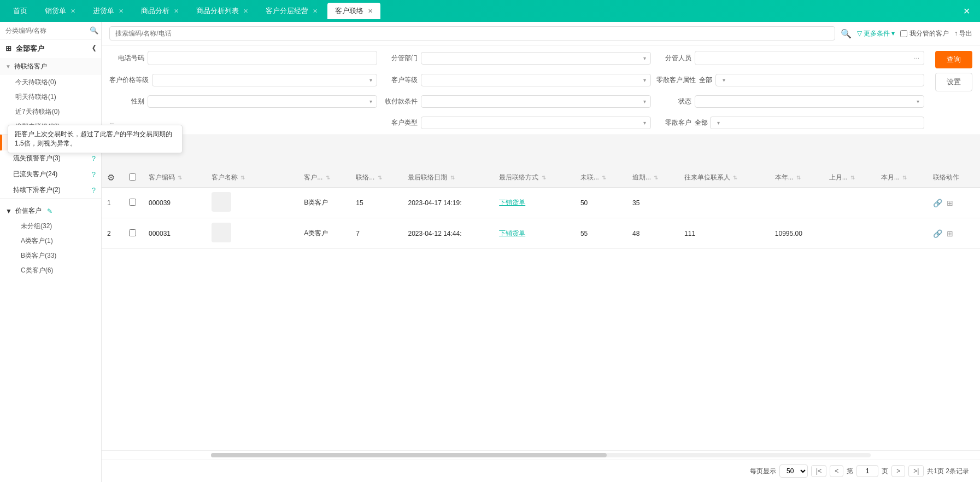 Image resolution: width=980 pixels, height=482 pixels. What do you see at coordinates (954, 82) in the screenshot?
I see `settings-button: 设置` at bounding box center [954, 82].